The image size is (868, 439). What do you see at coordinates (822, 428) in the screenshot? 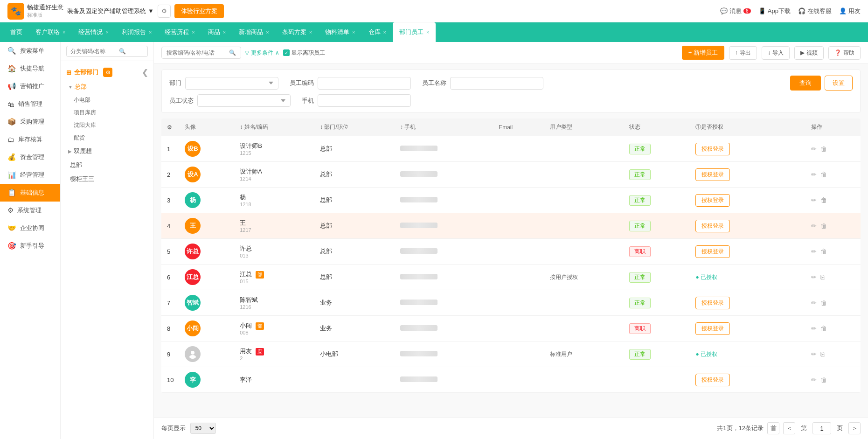
I see `page-number-input` at bounding box center [822, 428].